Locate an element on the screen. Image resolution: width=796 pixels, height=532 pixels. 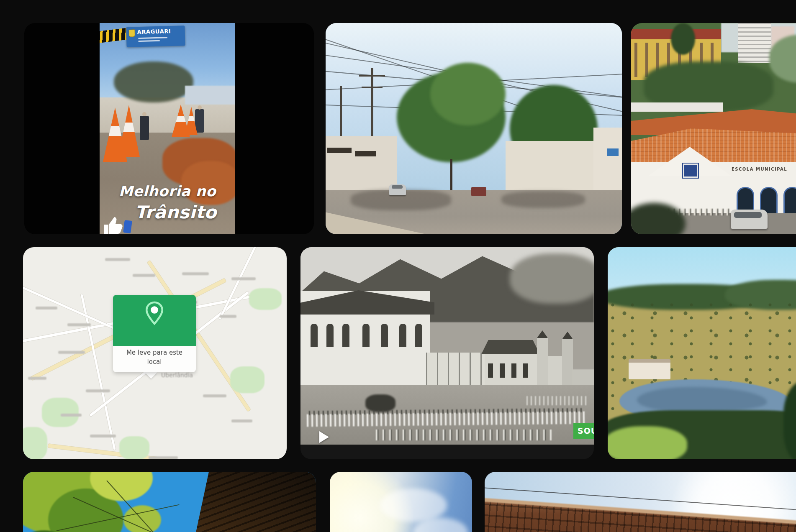
farmhouse is located at coordinates (650, 369).